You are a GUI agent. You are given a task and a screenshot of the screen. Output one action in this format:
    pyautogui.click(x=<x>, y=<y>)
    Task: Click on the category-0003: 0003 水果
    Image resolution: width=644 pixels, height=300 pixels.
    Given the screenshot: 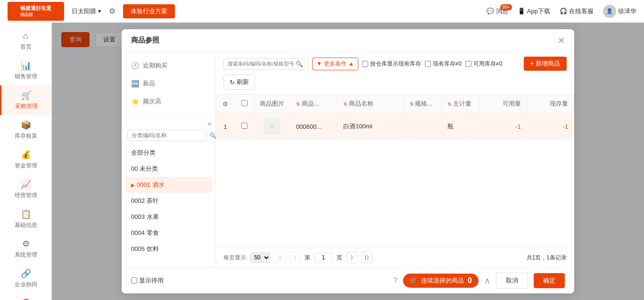 What is the action you would take?
    pyautogui.click(x=169, y=217)
    